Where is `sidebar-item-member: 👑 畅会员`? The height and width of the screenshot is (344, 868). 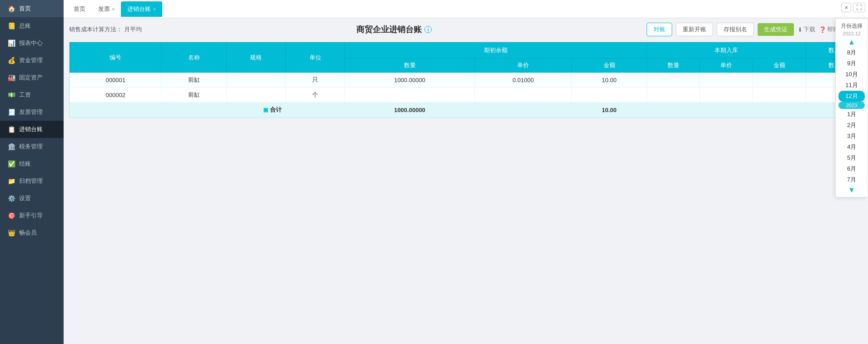 sidebar-item-member: 👑 畅会员 is located at coordinates (32, 233).